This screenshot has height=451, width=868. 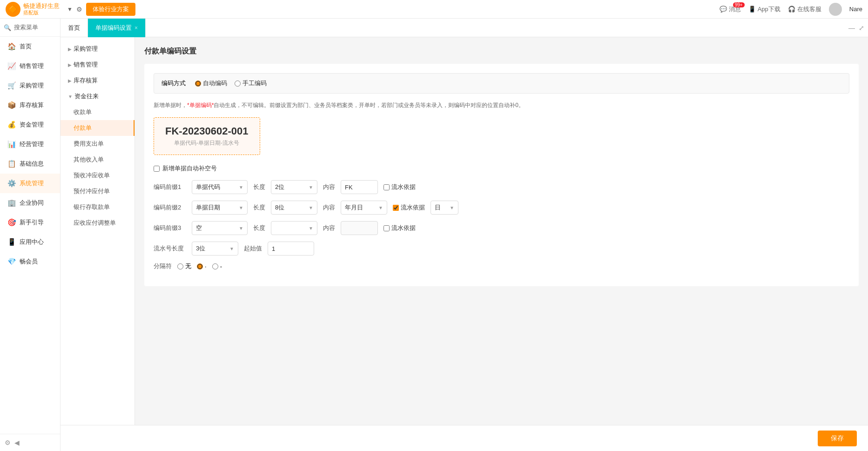 What do you see at coordinates (730, 9) in the screenshot?
I see `message-btn: 💬 消息 99+` at bounding box center [730, 9].